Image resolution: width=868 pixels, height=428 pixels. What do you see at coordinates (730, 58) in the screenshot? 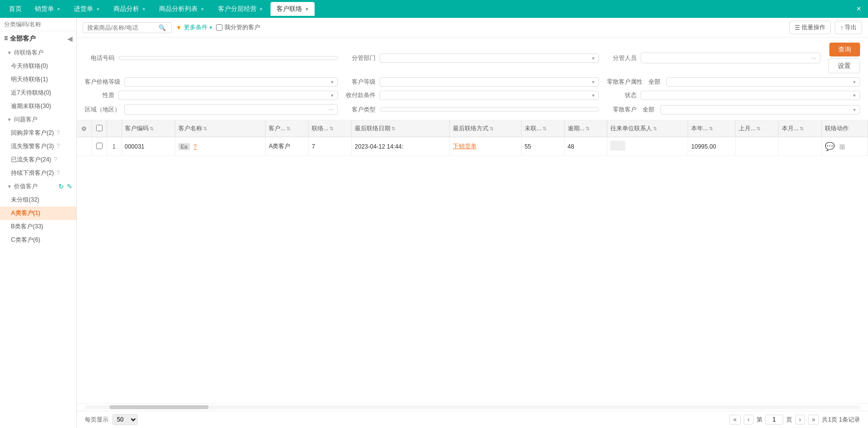
I see `filter-manager-input: ···` at bounding box center [730, 58].